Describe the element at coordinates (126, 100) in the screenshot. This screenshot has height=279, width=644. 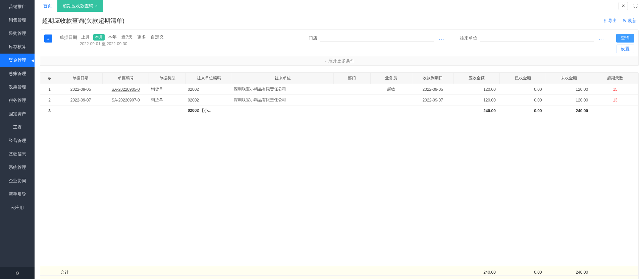
I see `doc-link: SA-20220907-0` at that location.